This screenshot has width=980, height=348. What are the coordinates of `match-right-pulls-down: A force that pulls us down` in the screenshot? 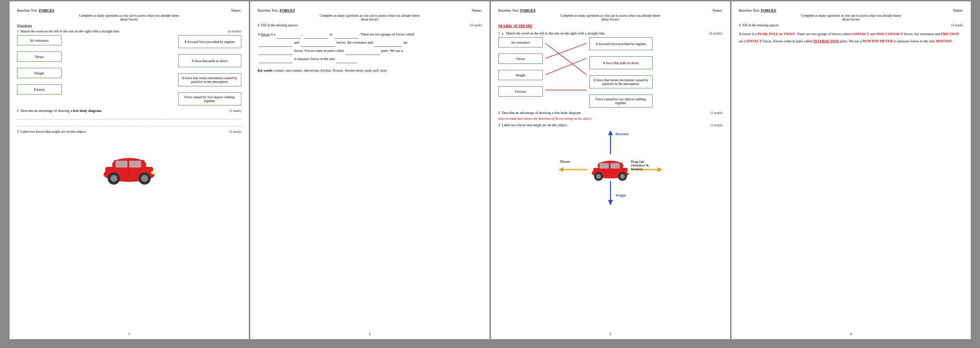 It's located at (210, 61).